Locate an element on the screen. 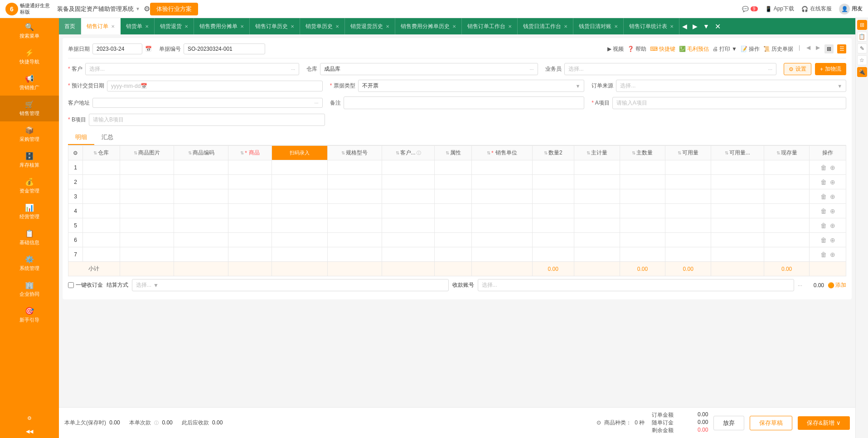 The width and height of the screenshot is (868, 438). memo-input is located at coordinates (464, 103).